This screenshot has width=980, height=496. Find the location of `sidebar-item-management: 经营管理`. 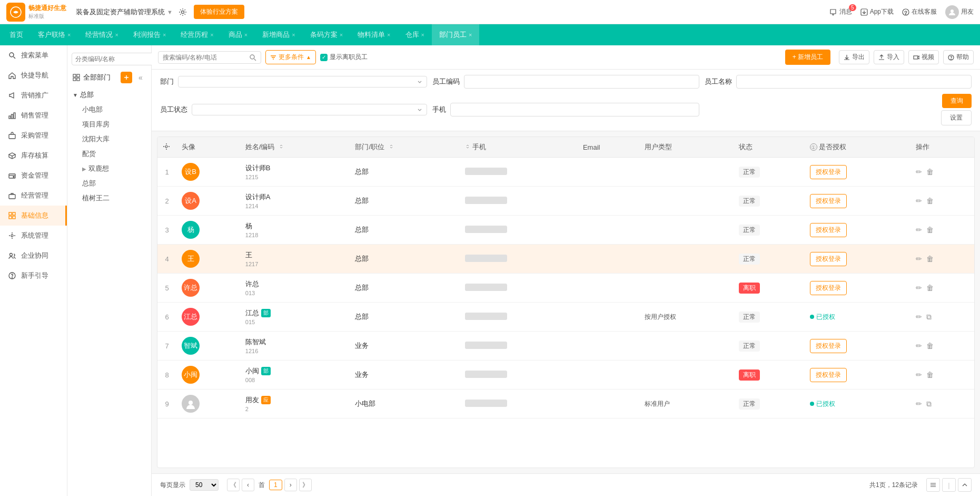

sidebar-item-management: 经营管理 is located at coordinates (34, 196).